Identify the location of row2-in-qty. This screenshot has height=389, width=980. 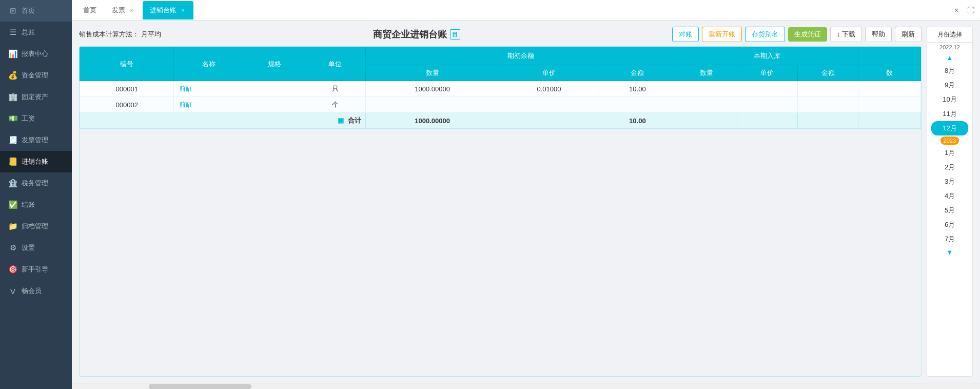
(707, 105).